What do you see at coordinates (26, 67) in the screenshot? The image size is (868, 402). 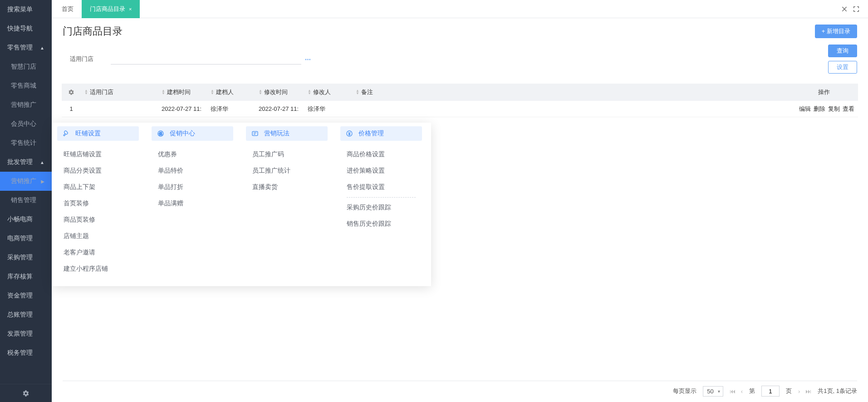 I see `sidebar-item-3: 智慧门店` at bounding box center [26, 67].